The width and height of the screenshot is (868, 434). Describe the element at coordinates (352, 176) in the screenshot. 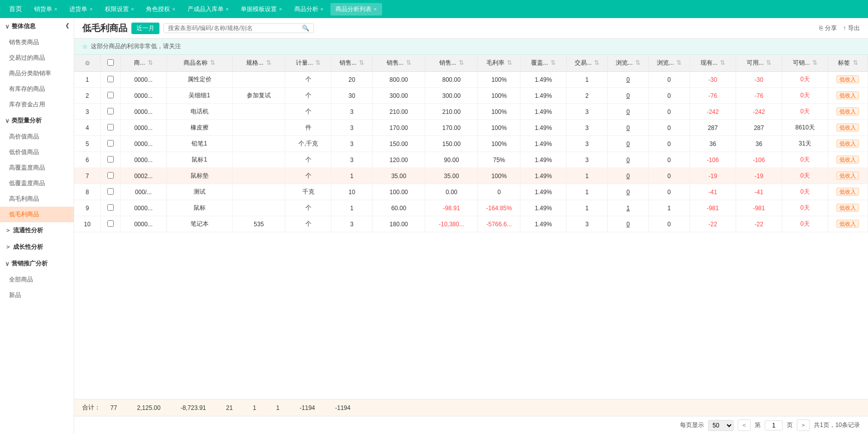

I see `cell-sales-qty: 1` at that location.